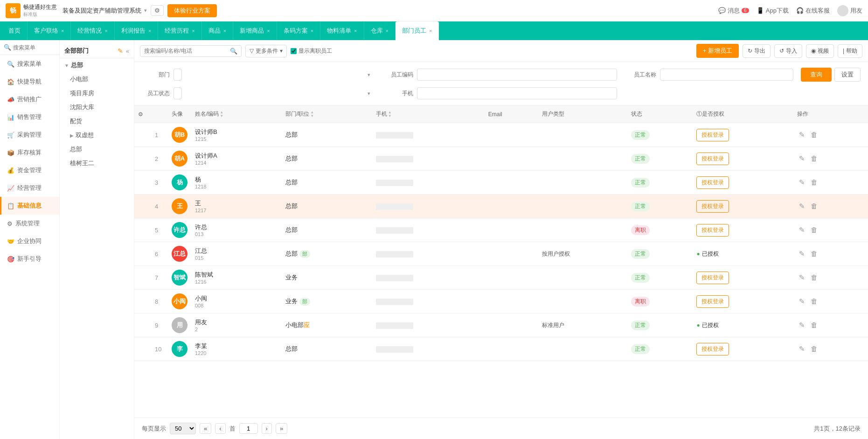  What do you see at coordinates (30, 82) in the screenshot?
I see `sidebar-item-快捷导航: 🏠快捷导航` at bounding box center [30, 82].